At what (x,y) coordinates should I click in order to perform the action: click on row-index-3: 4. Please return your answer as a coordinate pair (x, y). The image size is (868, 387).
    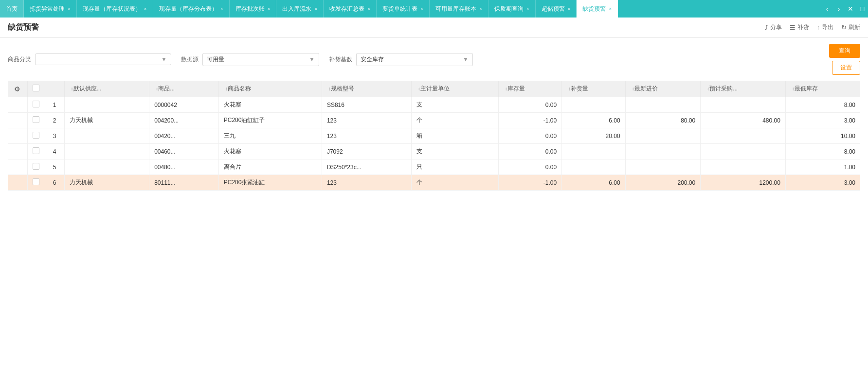
    Looking at the image, I should click on (54, 152).